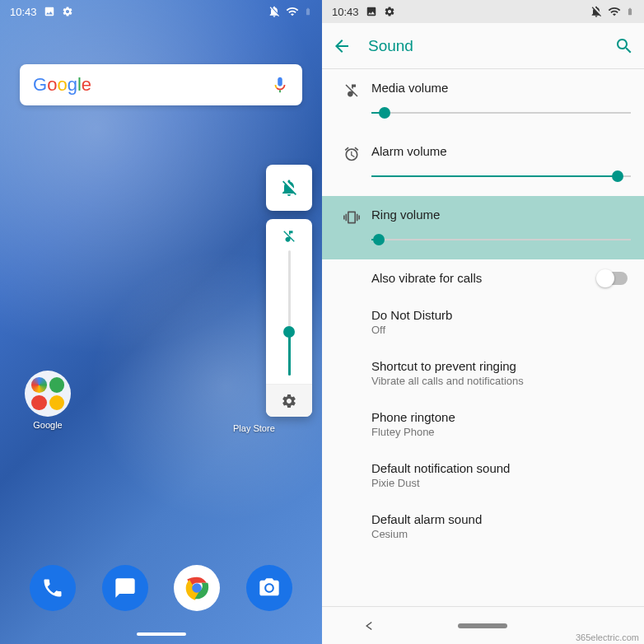  Describe the element at coordinates (280, 85) in the screenshot. I see `mic-icon` at that location.